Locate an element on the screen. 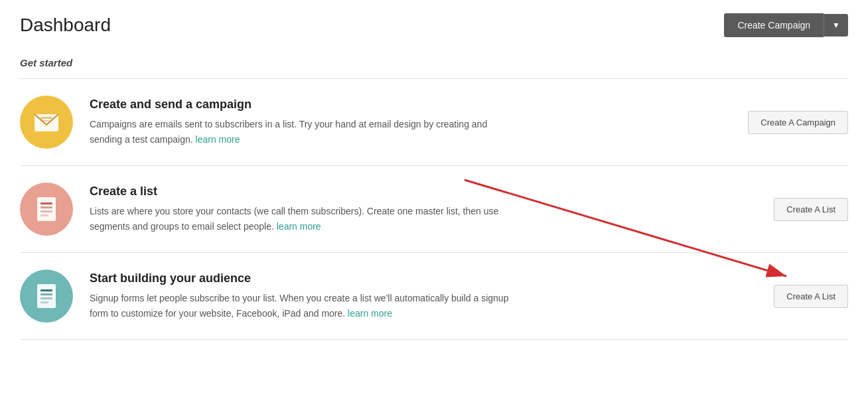 The height and width of the screenshot is (395, 868). audience-action: Create A List is located at coordinates (811, 296).